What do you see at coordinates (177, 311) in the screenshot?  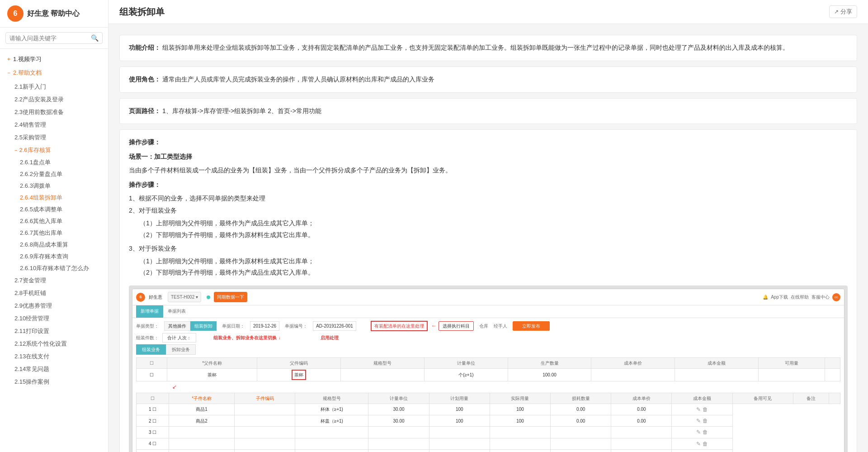 I see `tab-list: 单据列表` at bounding box center [177, 311].